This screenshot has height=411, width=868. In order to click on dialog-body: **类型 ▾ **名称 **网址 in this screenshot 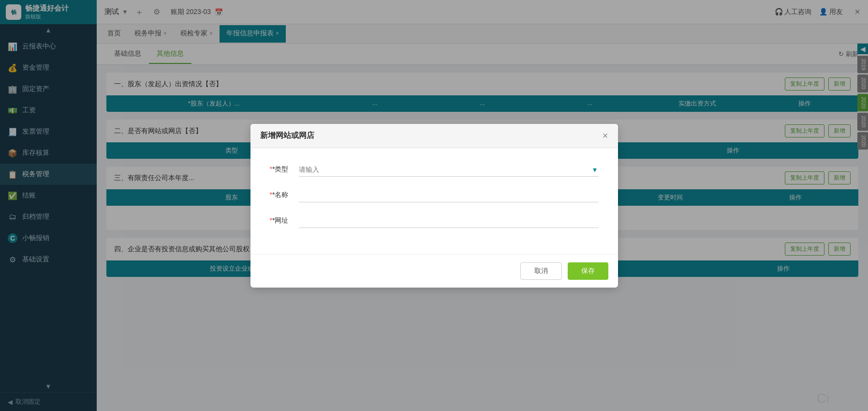, I will do `click(434, 201)`.